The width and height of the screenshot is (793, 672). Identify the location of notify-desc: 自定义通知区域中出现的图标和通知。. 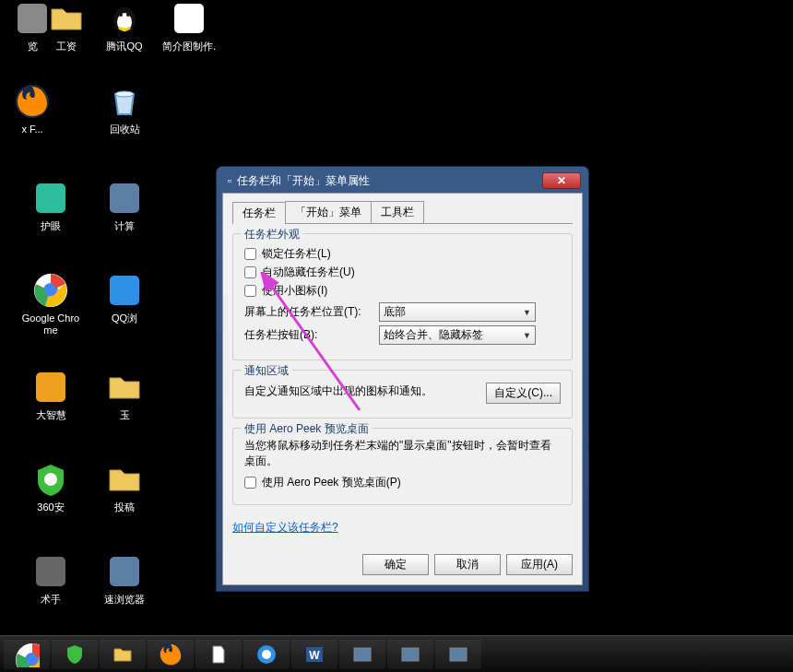
(338, 391).